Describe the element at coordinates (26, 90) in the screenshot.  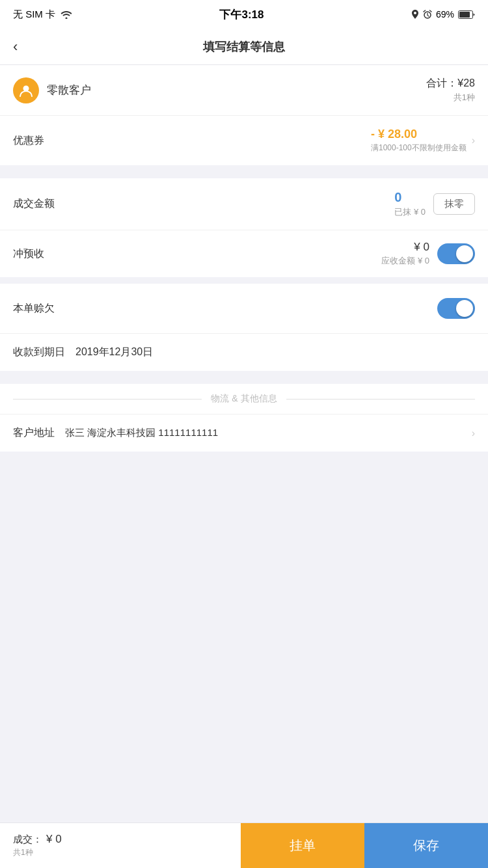
I see `avatar` at that location.